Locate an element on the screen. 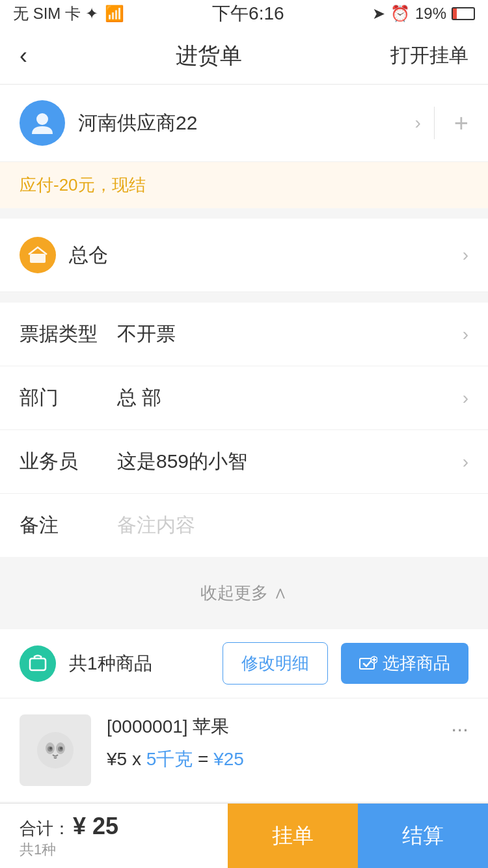  battery-label: 19% is located at coordinates (431, 14).